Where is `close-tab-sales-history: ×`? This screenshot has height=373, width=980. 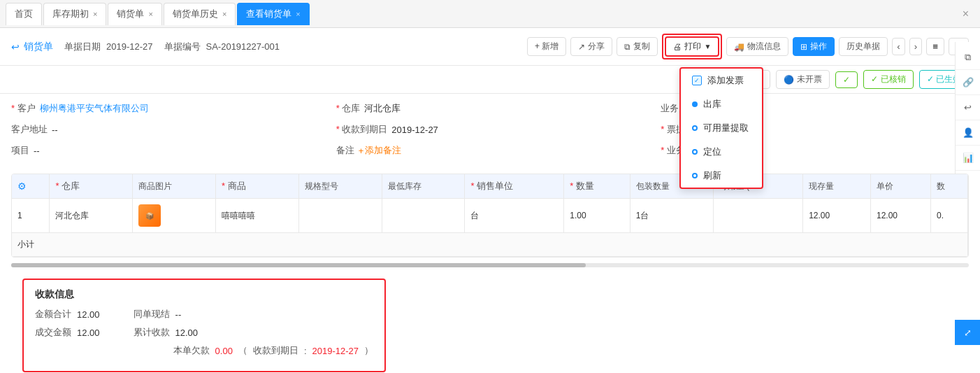 close-tab-sales-history: × is located at coordinates (224, 14).